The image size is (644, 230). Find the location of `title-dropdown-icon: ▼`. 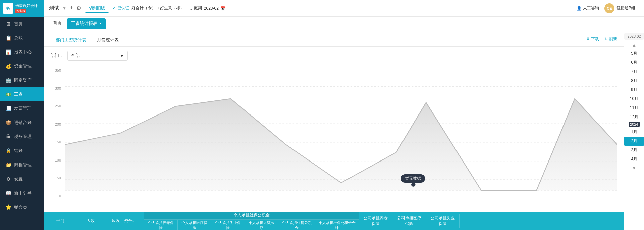

title-dropdown-icon: ▼ is located at coordinates (64, 8).